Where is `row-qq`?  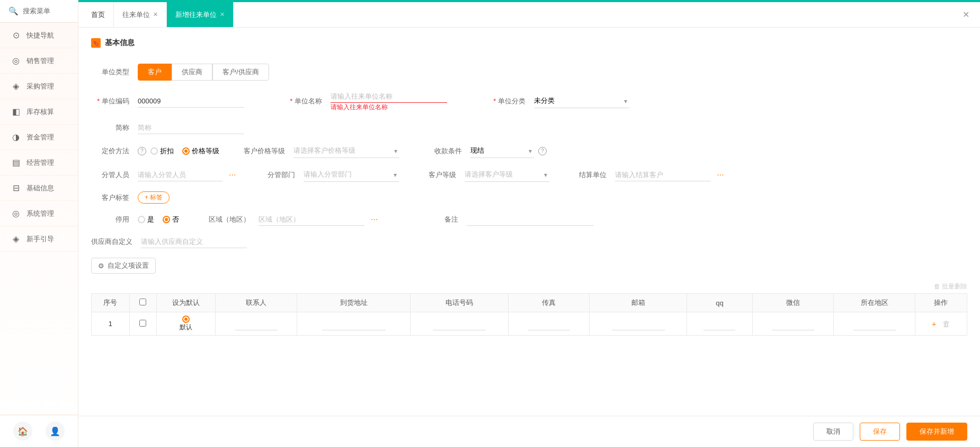
row-qq is located at coordinates (719, 324).